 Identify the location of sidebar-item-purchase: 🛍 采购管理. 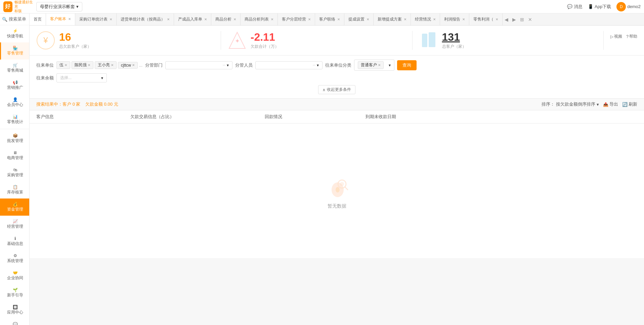
(15, 173).